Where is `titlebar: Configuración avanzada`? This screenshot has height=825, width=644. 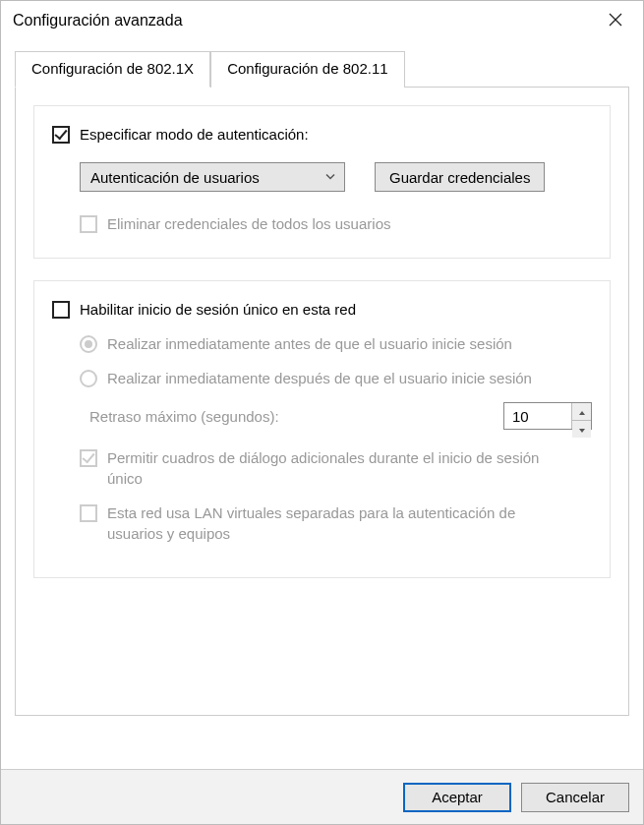
titlebar: Configuración avanzada is located at coordinates (322, 21).